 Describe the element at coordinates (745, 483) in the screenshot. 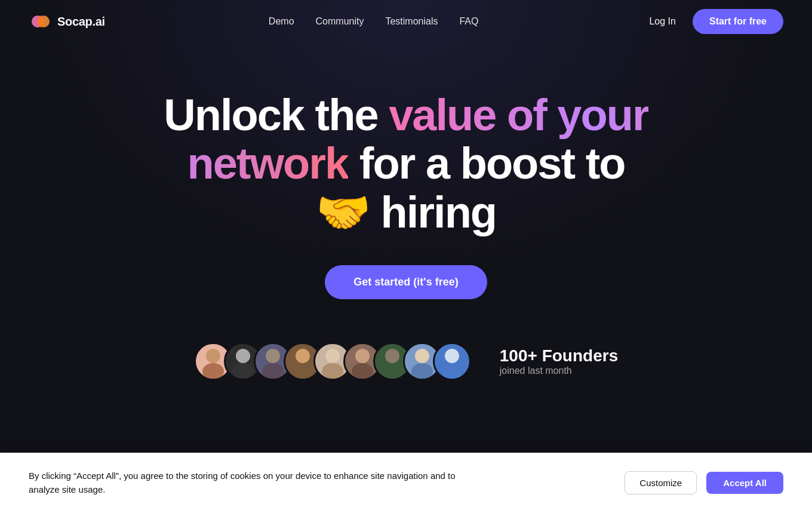

I see `accept-all-button: Accept All` at that location.